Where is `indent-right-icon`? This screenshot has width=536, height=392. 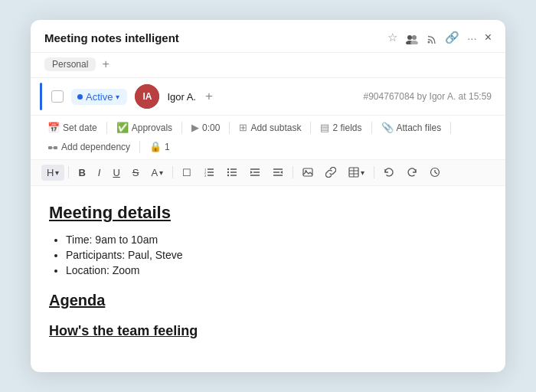
indent-right-icon is located at coordinates (278, 172).